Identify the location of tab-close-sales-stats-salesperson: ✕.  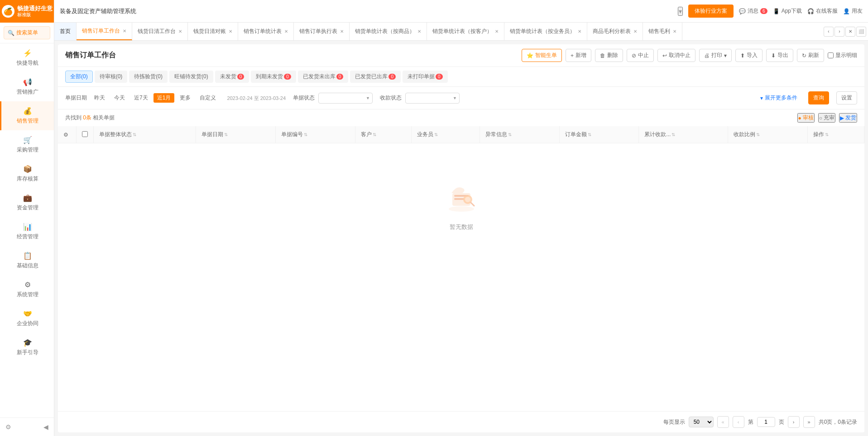
(580, 32).